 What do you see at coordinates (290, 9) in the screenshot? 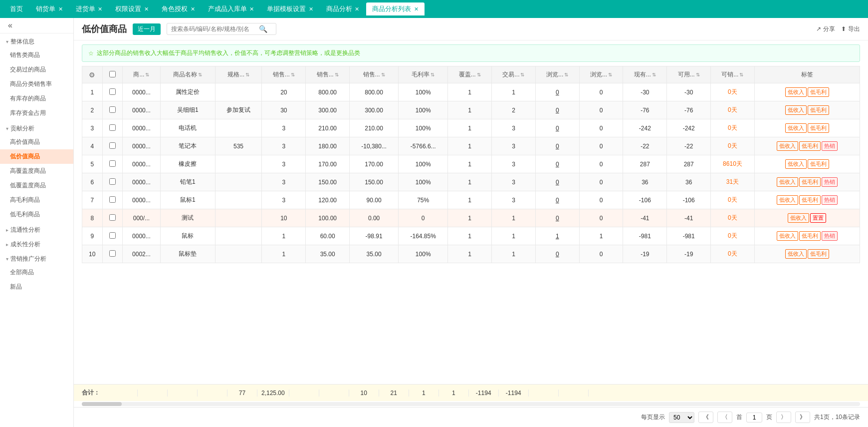
I see `nav-template-settings: 单据模板设置 ✕` at bounding box center [290, 9].